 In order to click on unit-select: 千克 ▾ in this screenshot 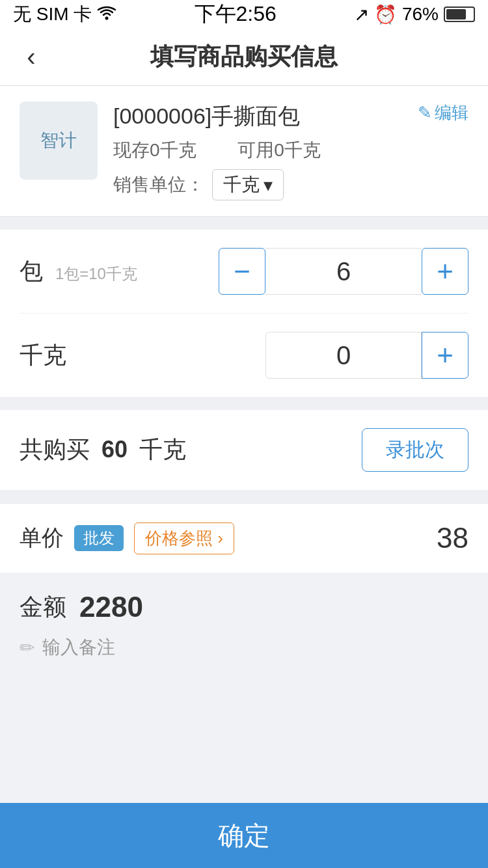, I will do `click(248, 185)`.